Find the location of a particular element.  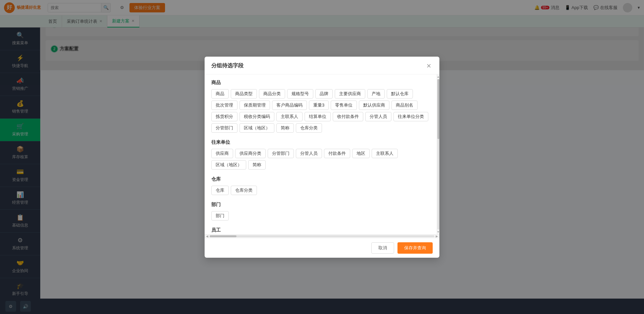

modal-close-button: ✕ is located at coordinates (429, 66).